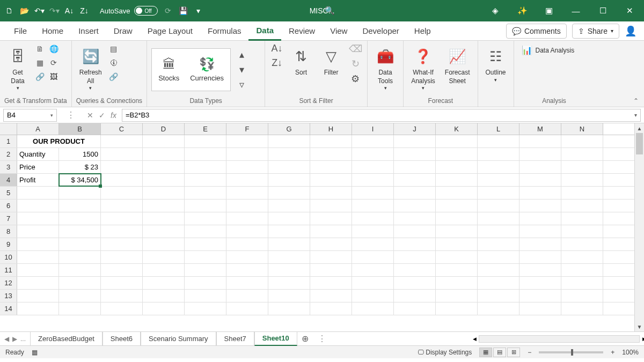 This screenshot has height=362, width=644. I want to click on macro-icon: ▦, so click(34, 352).